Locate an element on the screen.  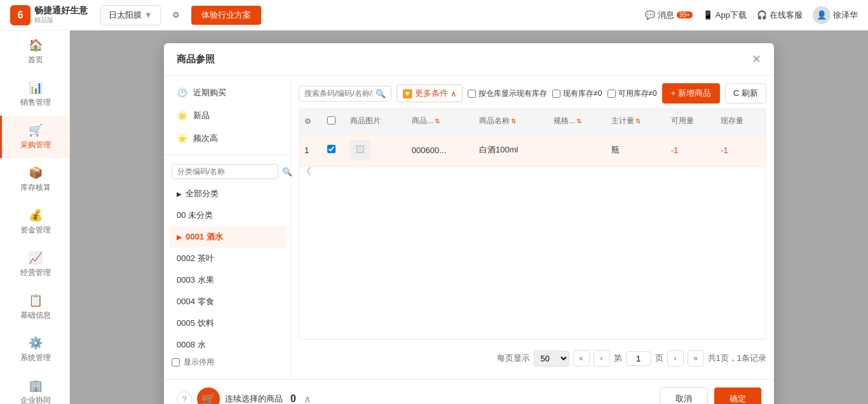
online-service-item: 🎧 在线客服 is located at coordinates (780, 15).